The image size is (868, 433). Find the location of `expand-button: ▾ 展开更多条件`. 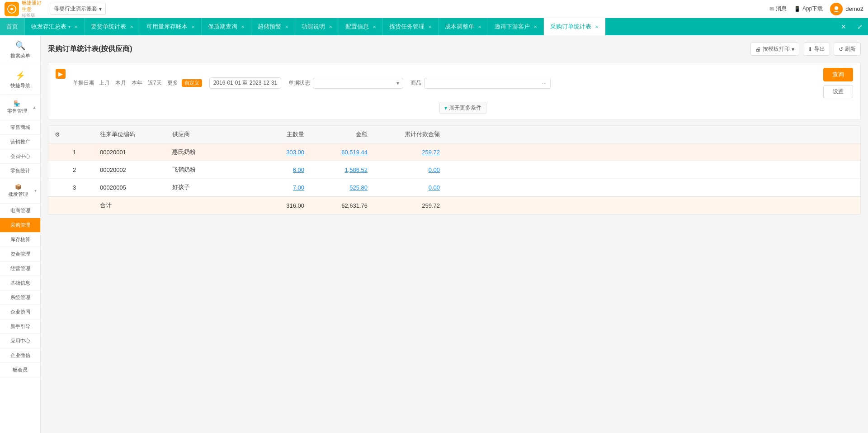

expand-button: ▾ 展开更多条件 is located at coordinates (463, 108).